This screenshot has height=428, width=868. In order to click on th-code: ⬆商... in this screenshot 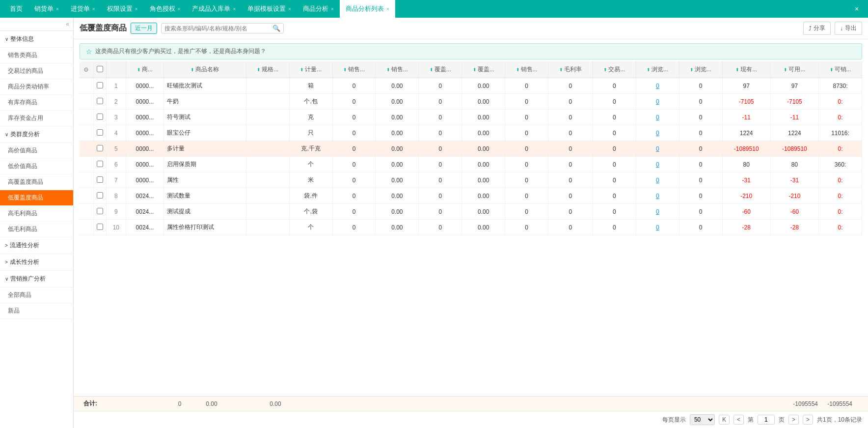, I will do `click(145, 70)`.